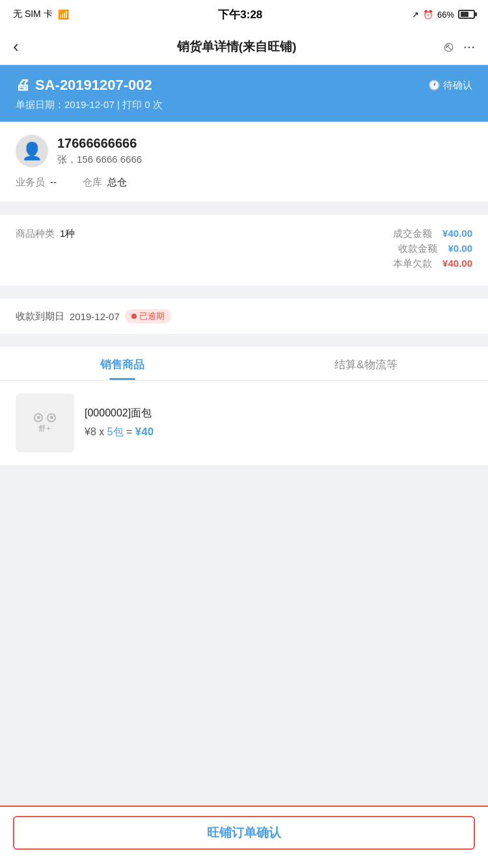 The width and height of the screenshot is (488, 868). Describe the element at coordinates (444, 14) in the screenshot. I see `status-right: ↗ ⏰ 66%` at that location.